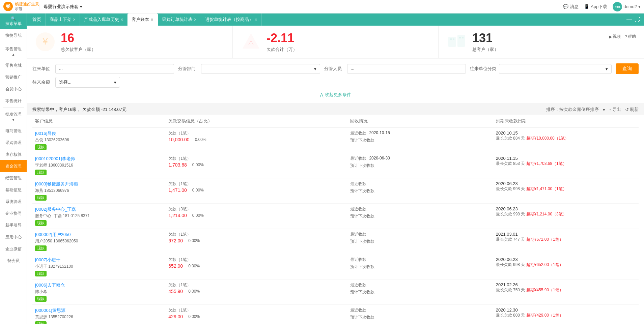 This screenshot has height=324, width=644. What do you see at coordinates (115, 69) in the screenshot?
I see `source-unit-input: ···` at bounding box center [115, 69].